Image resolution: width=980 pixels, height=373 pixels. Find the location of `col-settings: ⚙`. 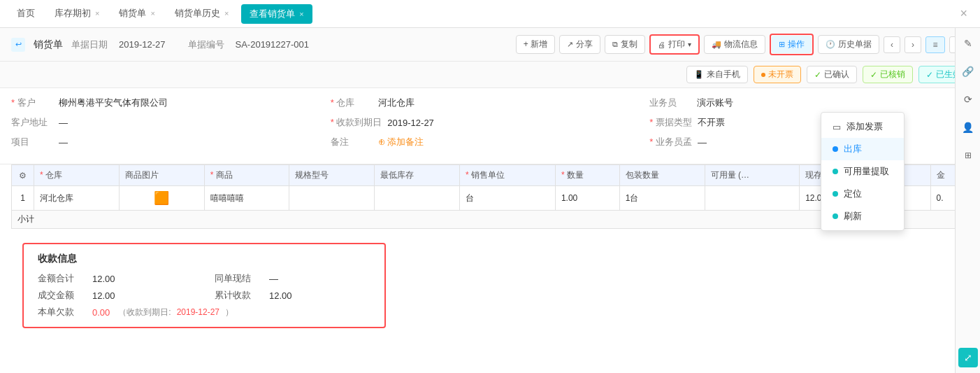

col-settings: ⚙ is located at coordinates (23, 176).